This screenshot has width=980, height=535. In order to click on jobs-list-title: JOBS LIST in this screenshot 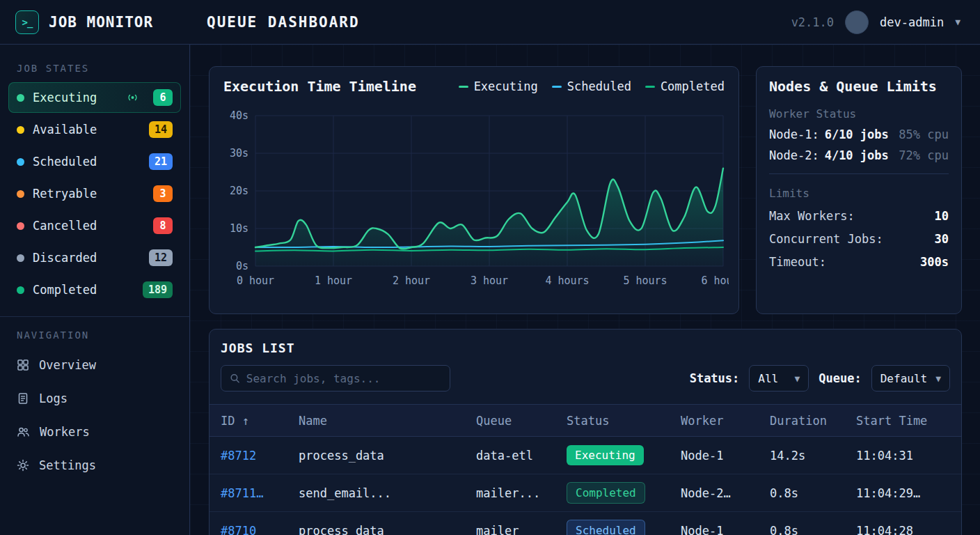, I will do `click(585, 348)`.